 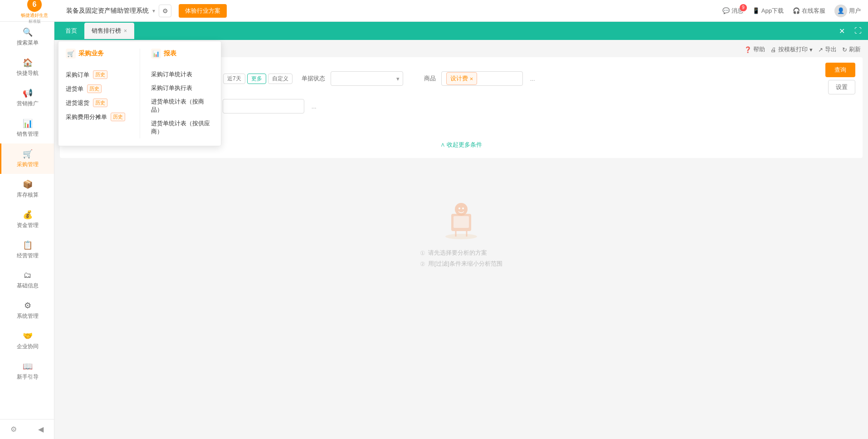 What do you see at coordinates (27, 340) in the screenshot?
I see `sidebar-item-enterprise: 🤝 企业协同` at bounding box center [27, 340].